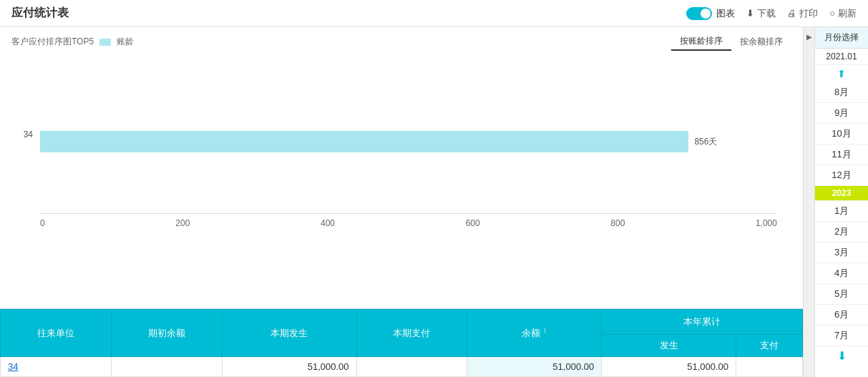 This screenshot has width=868, height=377. Describe the element at coordinates (847, 14) in the screenshot. I see `refresh-label: 刷新` at that location.